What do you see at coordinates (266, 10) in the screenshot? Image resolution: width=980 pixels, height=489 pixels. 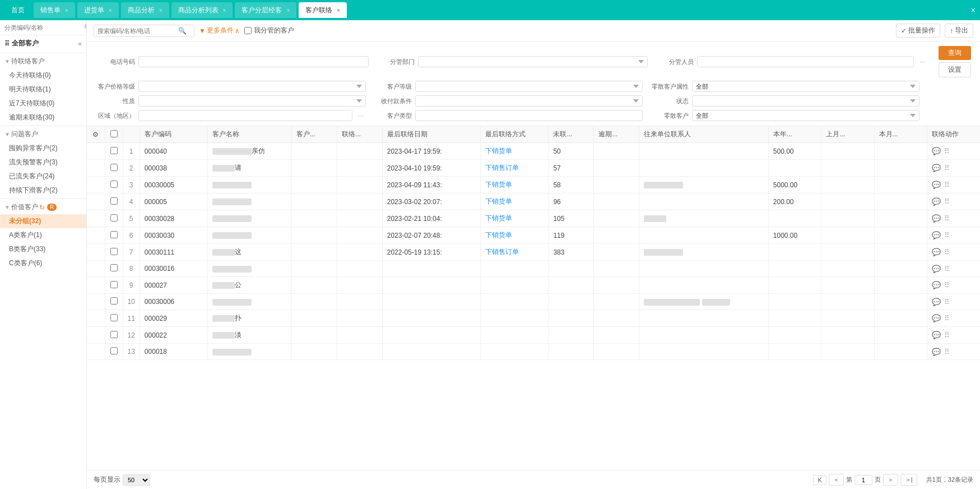 I see `nav-tab-customer-tier: 客户分层经客 ×` at bounding box center [266, 10].